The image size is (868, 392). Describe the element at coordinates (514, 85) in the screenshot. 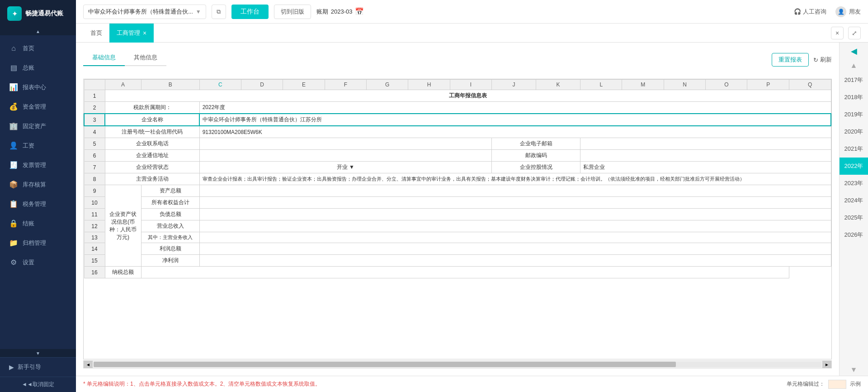

I see `col-header-j: J` at that location.